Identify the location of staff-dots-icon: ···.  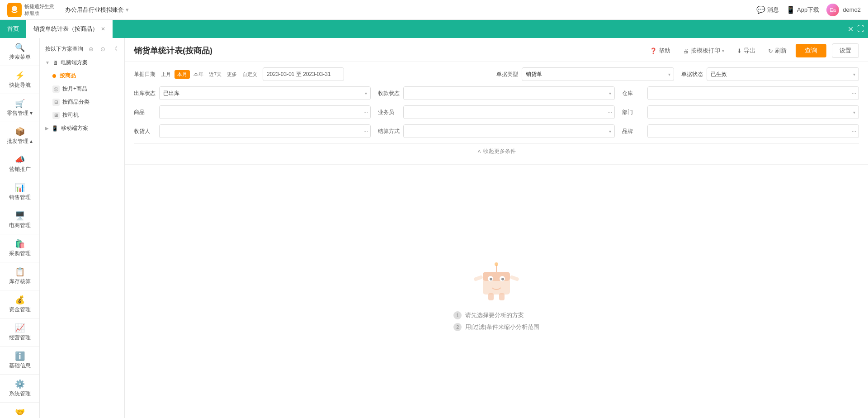
(610, 112).